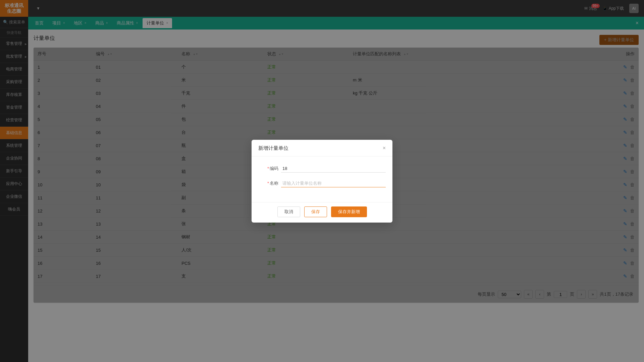 This screenshot has width=644, height=362. What do you see at coordinates (322, 183) in the screenshot?
I see `form-row-name: *名称` at bounding box center [322, 183].